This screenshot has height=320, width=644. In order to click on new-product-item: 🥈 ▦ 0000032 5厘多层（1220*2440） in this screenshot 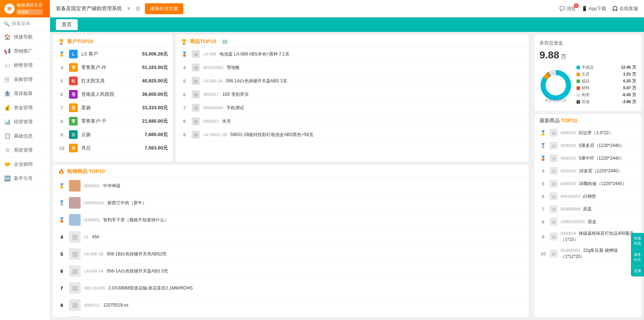, I will do `click(588, 146)`.